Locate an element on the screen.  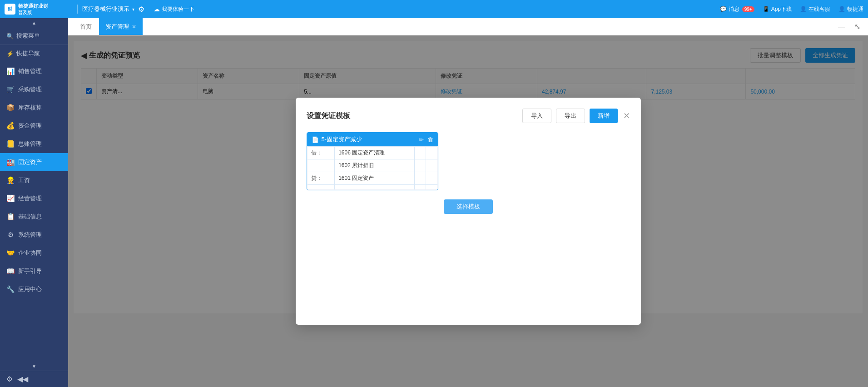
logo-name: 畅捷通好业财 is located at coordinates (33, 6).